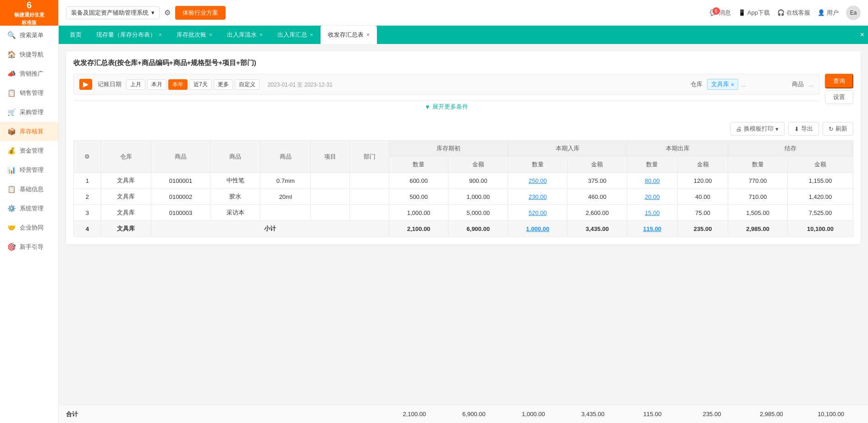 This screenshot has height=423, width=868. Describe the element at coordinates (478, 213) in the screenshot. I see `row-open-amt-2: 5,000.00` at that location.